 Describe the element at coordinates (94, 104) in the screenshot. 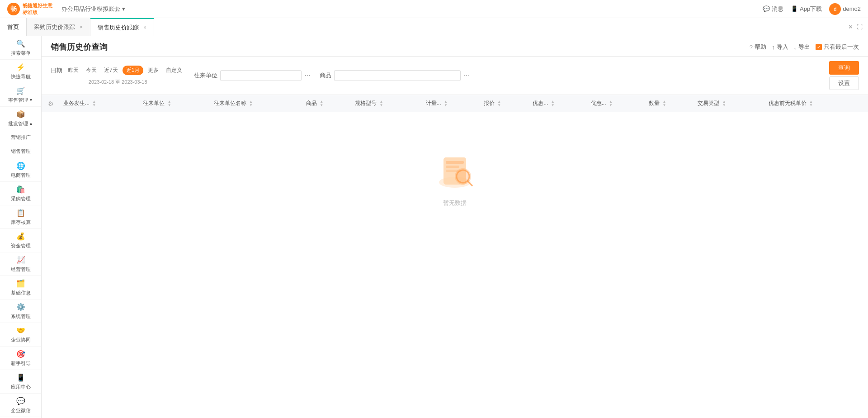

I see `sort-arrows-biz-date: ▲▼` at that location.